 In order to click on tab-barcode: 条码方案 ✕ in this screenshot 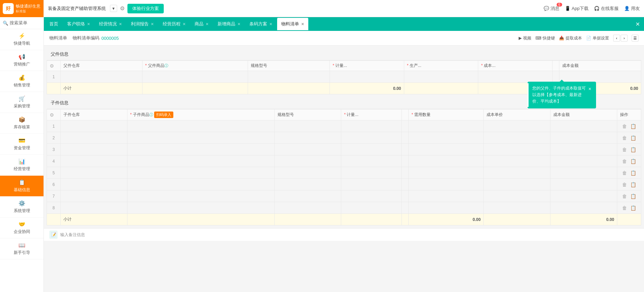, I will do `click(261, 24)`.